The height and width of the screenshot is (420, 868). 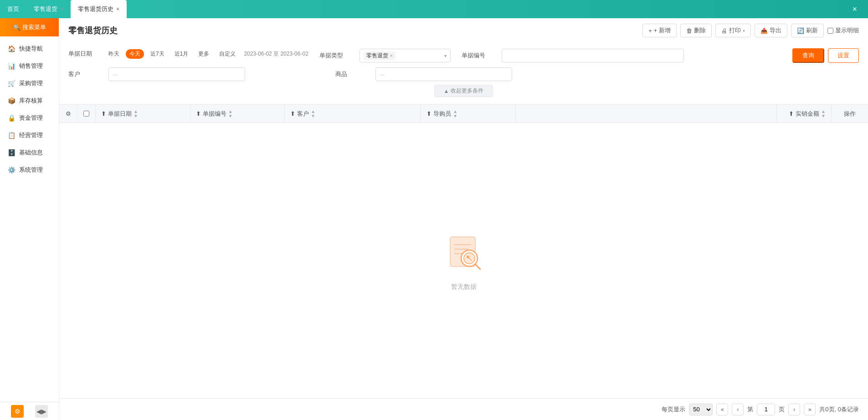 What do you see at coordinates (87, 114) in the screenshot?
I see `th-checkbox` at bounding box center [87, 114].